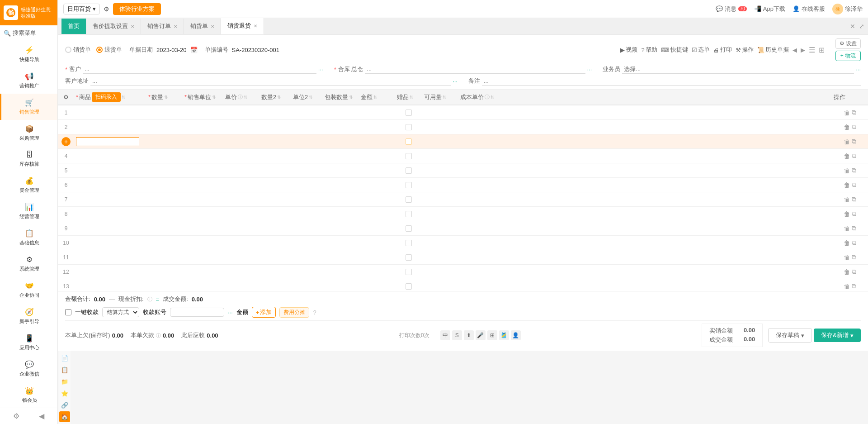 This screenshot has height=424, width=868. I want to click on row2-available, so click(440, 127).